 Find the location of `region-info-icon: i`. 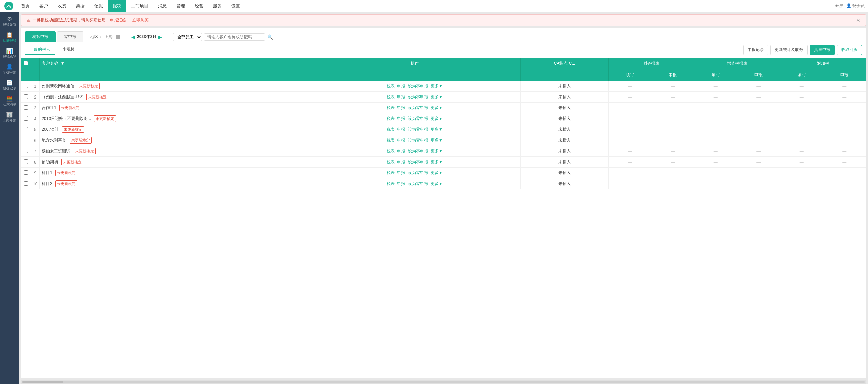

region-info-icon: i is located at coordinates (118, 37).